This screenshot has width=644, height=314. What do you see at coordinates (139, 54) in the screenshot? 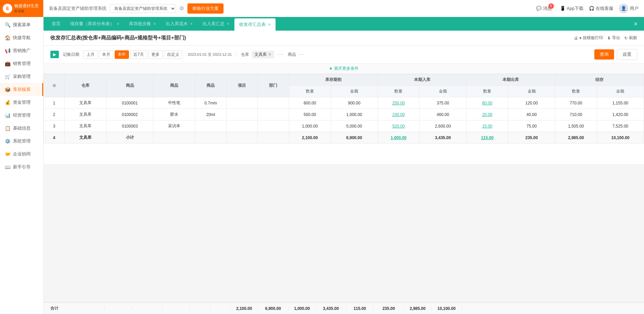
I see `date-btn-7days: 近7天` at bounding box center [139, 54].